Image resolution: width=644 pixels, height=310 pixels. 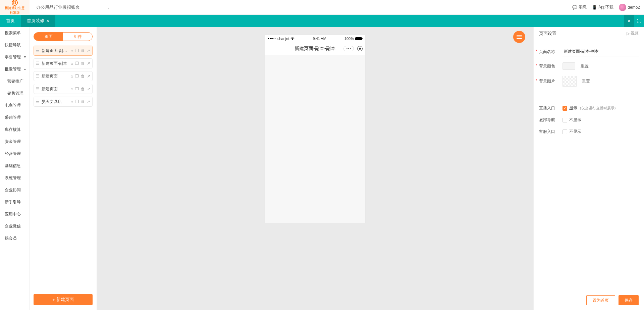 What do you see at coordinates (315, 39) in the screenshot?
I see `phone-status-bar: chanjet 9:41 AM 100%` at bounding box center [315, 39].